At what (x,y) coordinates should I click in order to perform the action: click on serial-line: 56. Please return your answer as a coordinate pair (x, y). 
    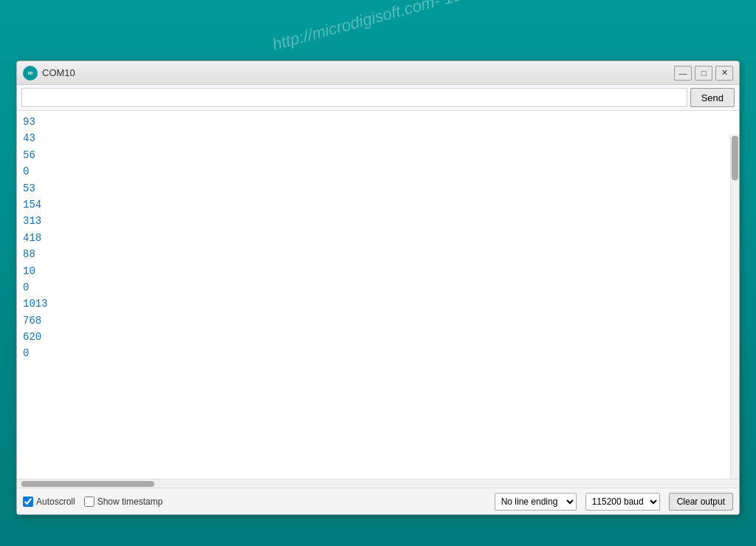
    Looking at the image, I should click on (378, 155).